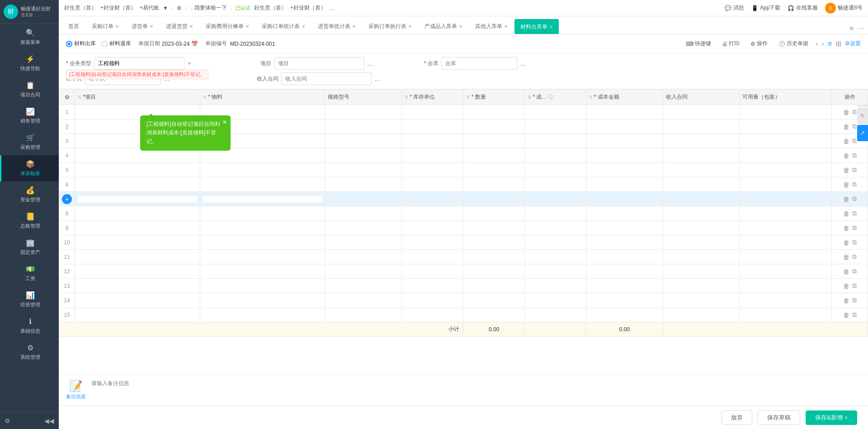 The image size is (868, 429). Describe the element at coordinates (734, 8) in the screenshot. I see `message-btn: 💬 消息` at that location.